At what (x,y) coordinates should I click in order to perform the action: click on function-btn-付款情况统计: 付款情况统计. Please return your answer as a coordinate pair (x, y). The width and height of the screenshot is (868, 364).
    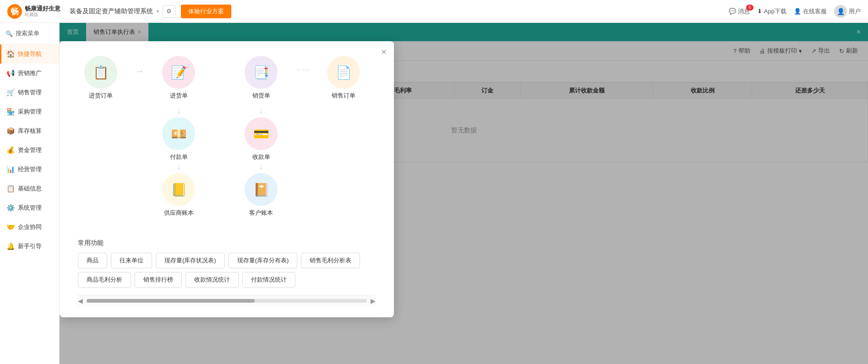
    Looking at the image, I should click on (269, 280).